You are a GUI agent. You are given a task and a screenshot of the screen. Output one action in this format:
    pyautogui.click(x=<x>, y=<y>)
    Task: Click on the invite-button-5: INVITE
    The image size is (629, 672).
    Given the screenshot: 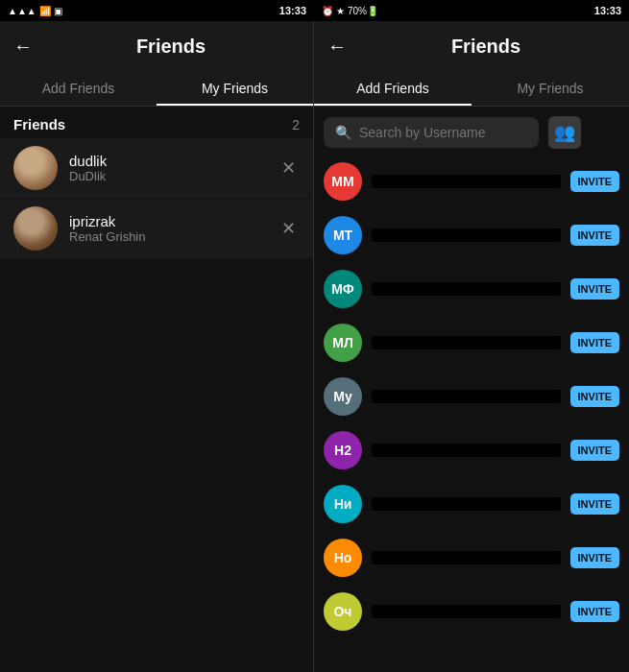 What is the action you would take?
    pyautogui.click(x=595, y=450)
    